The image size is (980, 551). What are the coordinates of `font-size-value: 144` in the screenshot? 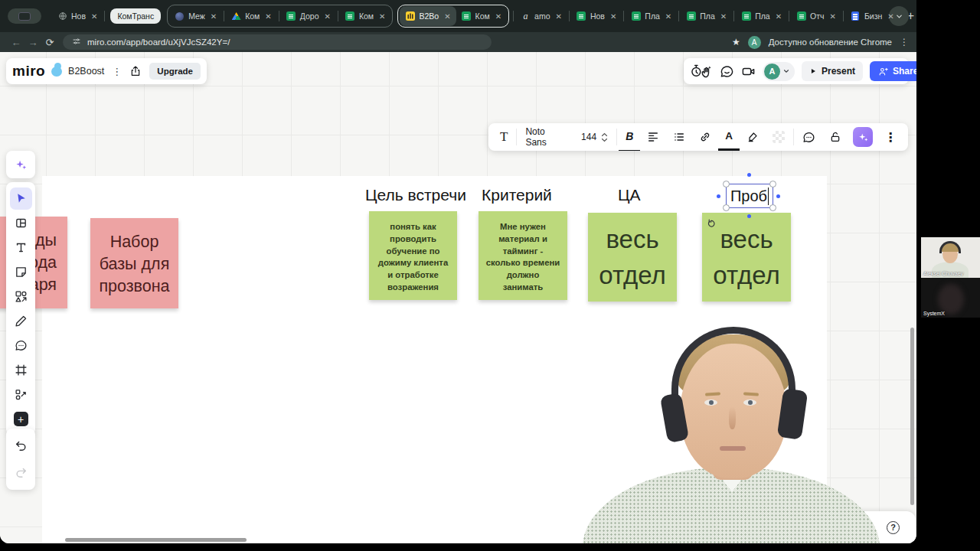 It's located at (589, 137).